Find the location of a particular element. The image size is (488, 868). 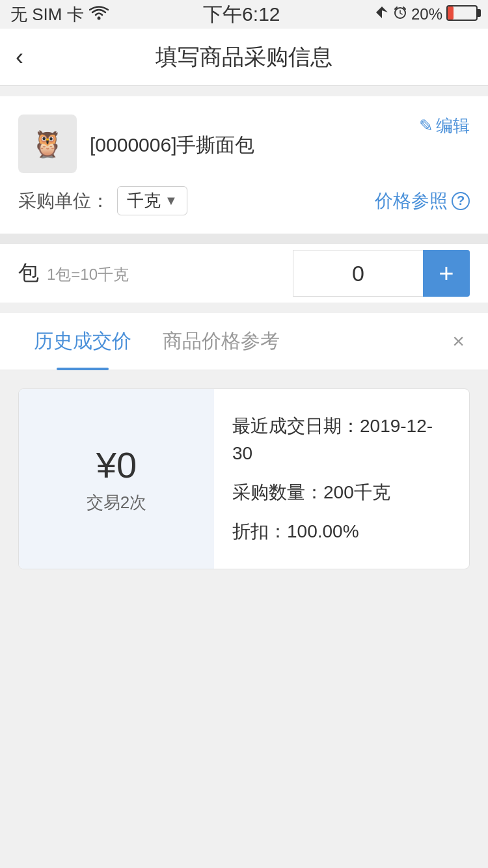

unit-value: 千克 is located at coordinates (144, 200).